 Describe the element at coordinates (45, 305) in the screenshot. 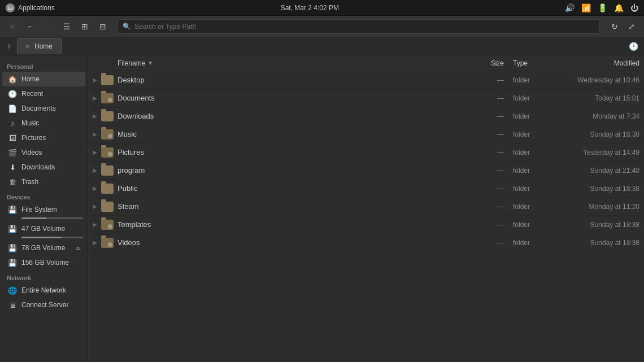

I see `sidebar-connect-server-label: Connect Server` at that location.